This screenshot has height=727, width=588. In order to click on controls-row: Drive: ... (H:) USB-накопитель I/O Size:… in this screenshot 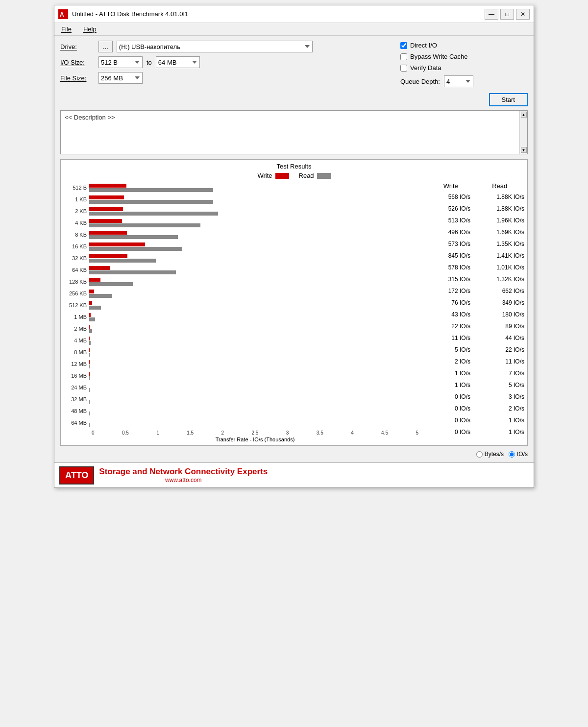, I will do `click(294, 73)`.